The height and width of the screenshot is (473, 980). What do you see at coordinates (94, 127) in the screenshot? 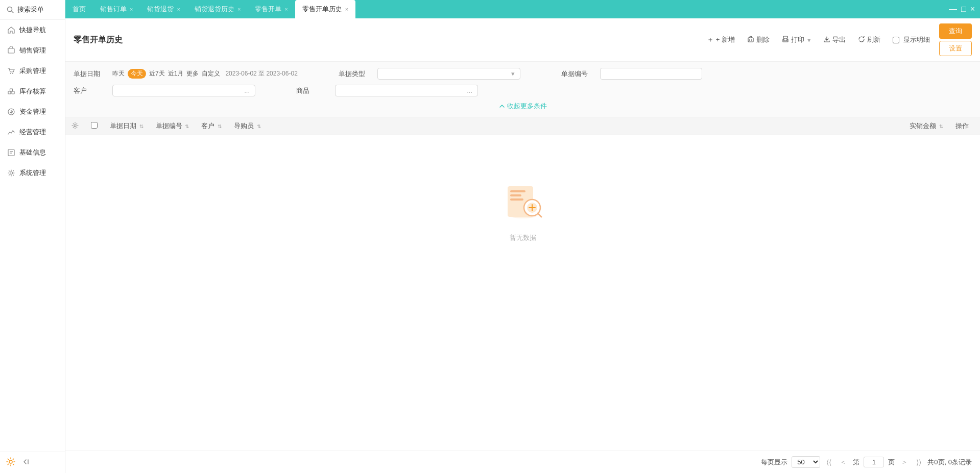
I see `th-checkbox` at bounding box center [94, 127].